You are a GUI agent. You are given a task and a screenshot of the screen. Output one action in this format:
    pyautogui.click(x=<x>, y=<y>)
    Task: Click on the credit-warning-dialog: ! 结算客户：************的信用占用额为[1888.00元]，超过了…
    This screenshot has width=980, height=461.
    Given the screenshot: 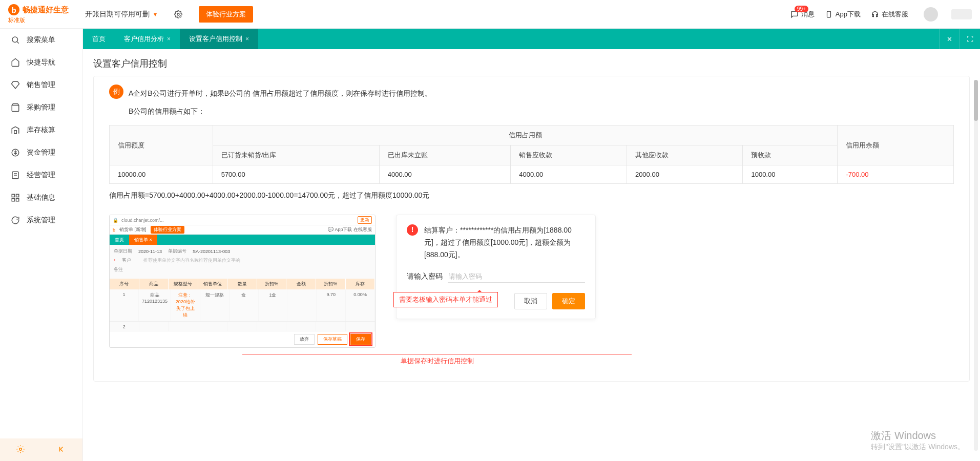 What is the action you would take?
    pyautogui.click(x=496, y=266)
    